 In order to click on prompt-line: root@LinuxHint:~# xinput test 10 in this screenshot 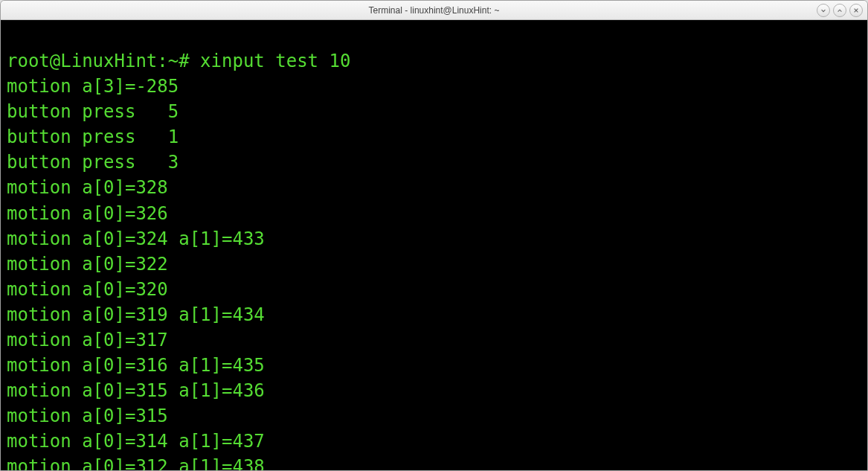, I will do `click(179, 61)`.